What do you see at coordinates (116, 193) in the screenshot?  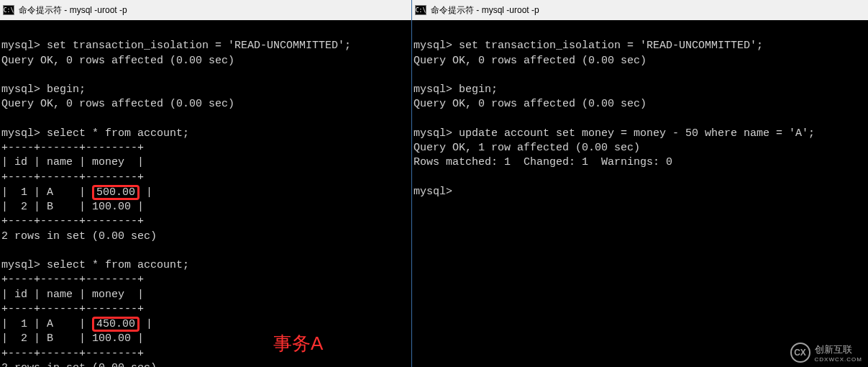 I see `highlight-value: 500.00` at bounding box center [116, 193].